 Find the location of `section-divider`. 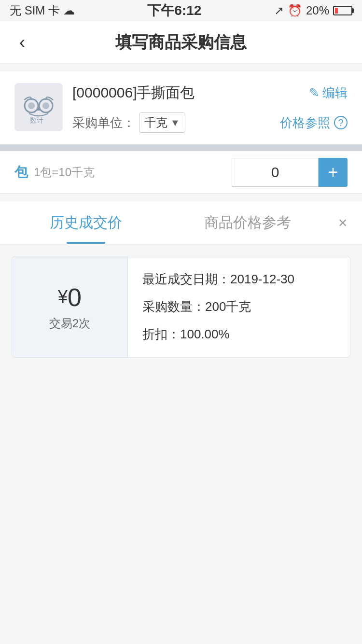

section-divider is located at coordinates (181, 148).